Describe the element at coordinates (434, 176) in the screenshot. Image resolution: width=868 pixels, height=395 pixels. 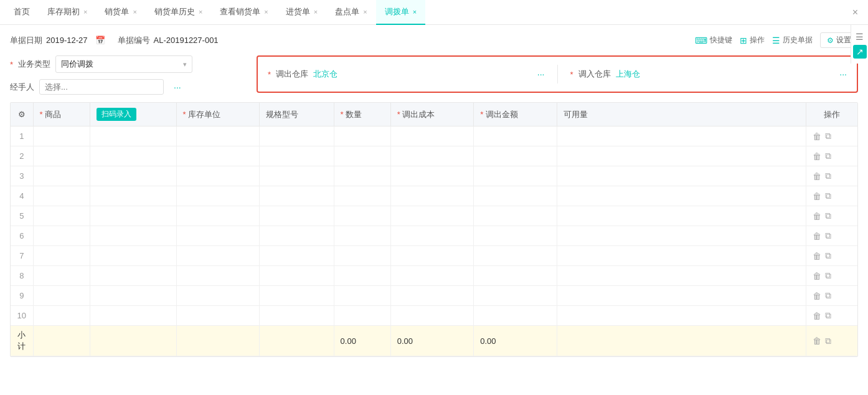
I see `table-row: 3 🗑 ⧉` at that location.